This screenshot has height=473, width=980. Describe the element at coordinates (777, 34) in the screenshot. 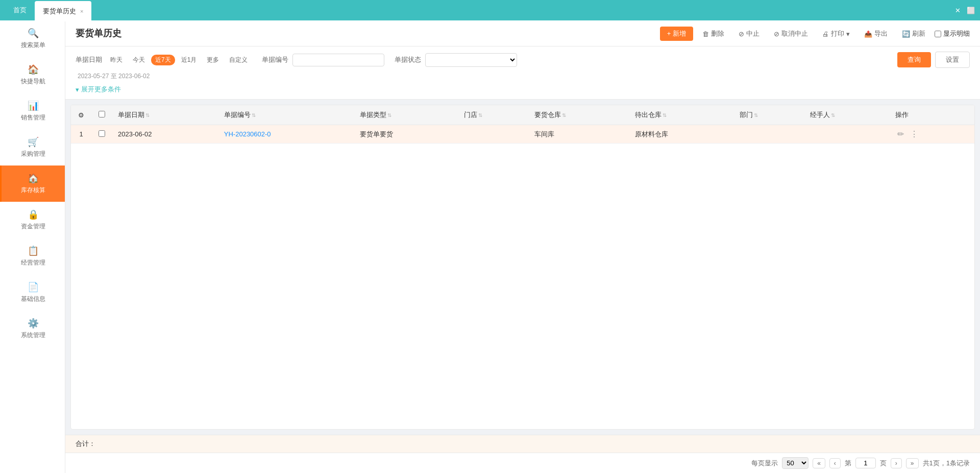

I see `cancel-stop-icon: ⊘` at that location.